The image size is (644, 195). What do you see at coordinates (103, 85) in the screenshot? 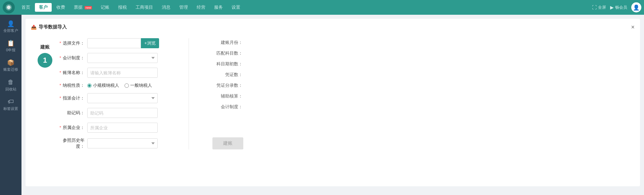
I see `tax-small-option: 小规模纳税人` at bounding box center [103, 85].